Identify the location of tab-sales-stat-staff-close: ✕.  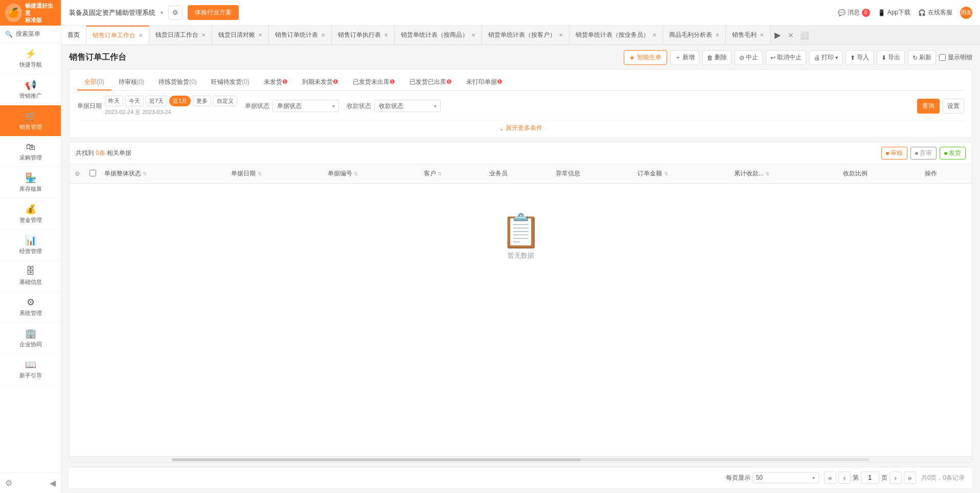
(654, 35).